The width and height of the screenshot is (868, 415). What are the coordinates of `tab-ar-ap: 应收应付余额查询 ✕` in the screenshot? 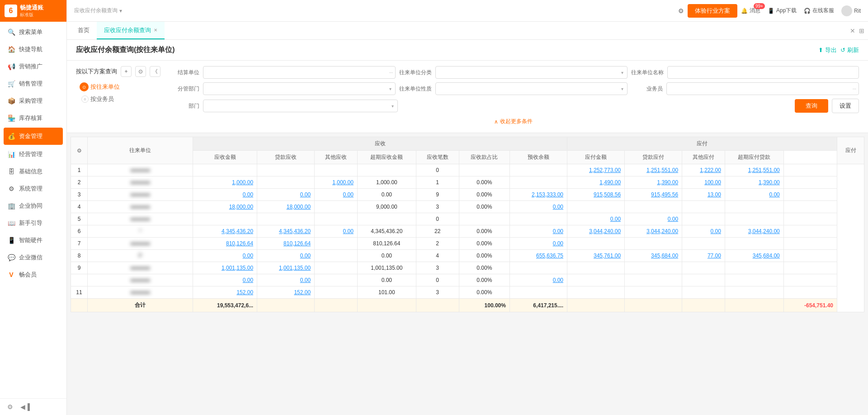 It's located at (131, 31).